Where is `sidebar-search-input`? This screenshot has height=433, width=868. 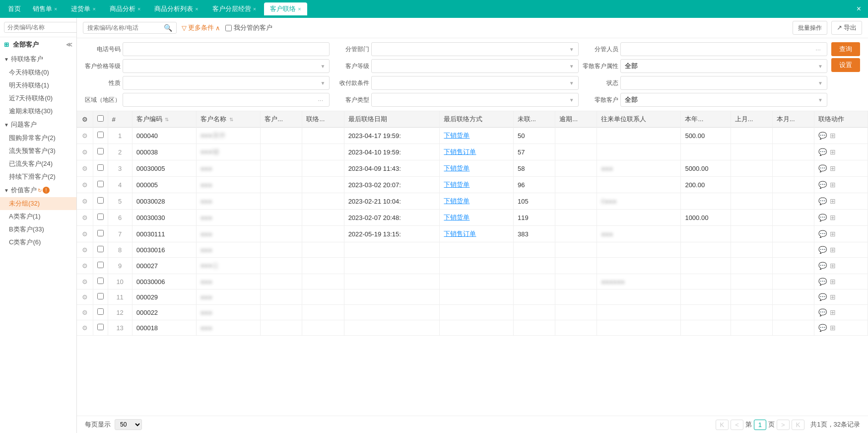 sidebar-search-input is located at coordinates (41, 27).